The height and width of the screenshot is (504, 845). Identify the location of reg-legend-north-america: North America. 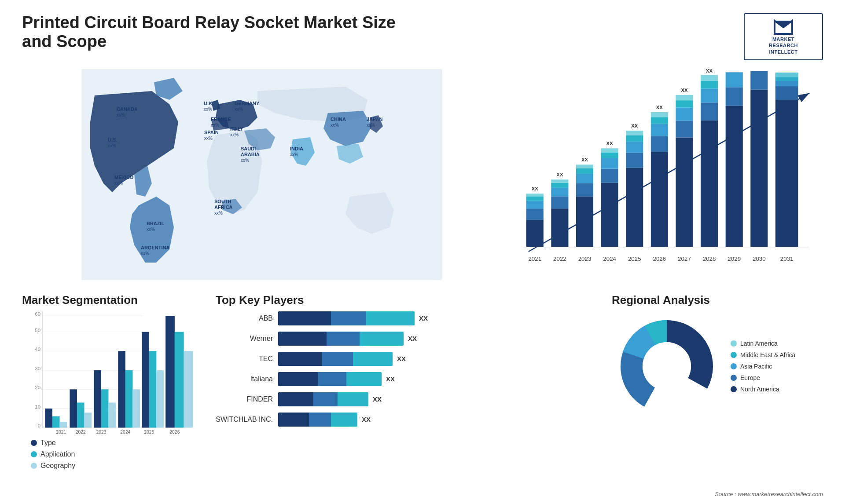
(763, 389).